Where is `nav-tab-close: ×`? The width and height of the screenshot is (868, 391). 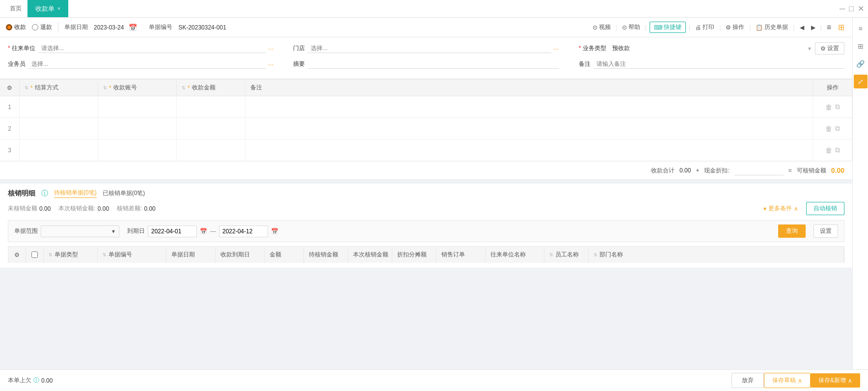 nav-tab-close: × is located at coordinates (59, 9).